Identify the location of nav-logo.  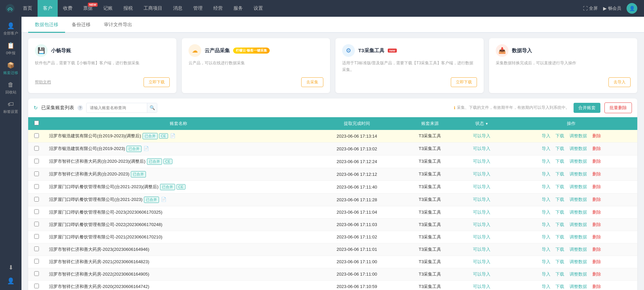
(10, 8).